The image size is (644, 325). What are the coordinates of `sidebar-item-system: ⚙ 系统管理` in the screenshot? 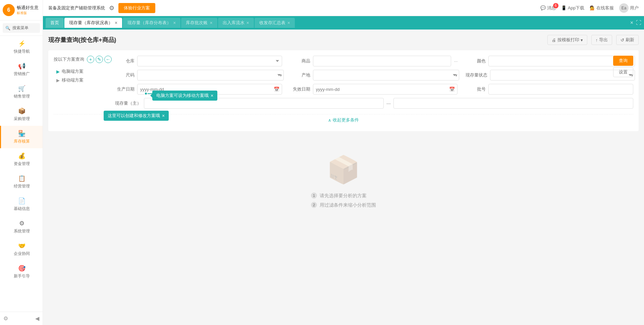 It's located at (21, 227).